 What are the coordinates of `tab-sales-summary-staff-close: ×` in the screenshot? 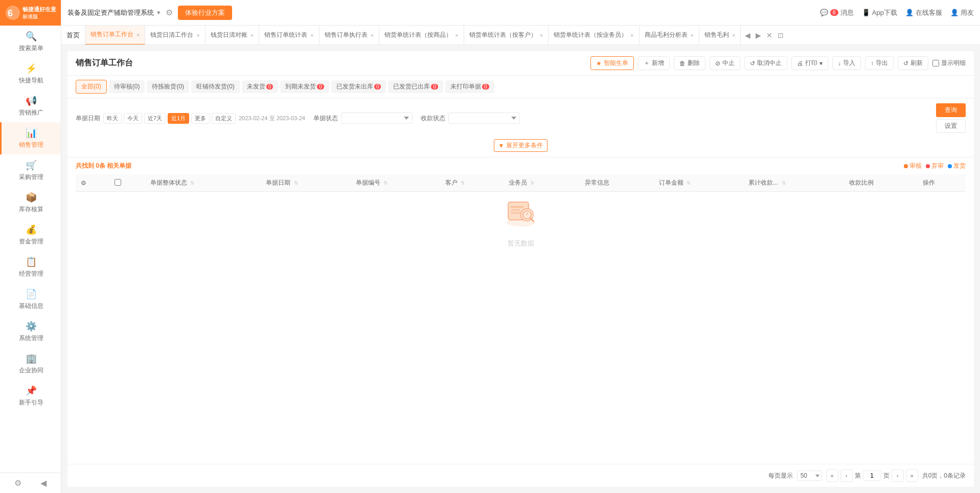 It's located at (632, 35).